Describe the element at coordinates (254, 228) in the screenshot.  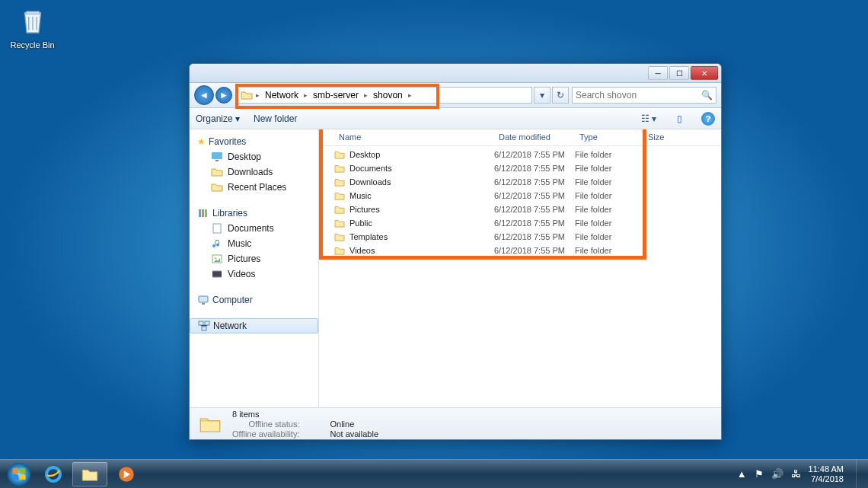
I see `sidebar-item-documents: Documents` at that location.